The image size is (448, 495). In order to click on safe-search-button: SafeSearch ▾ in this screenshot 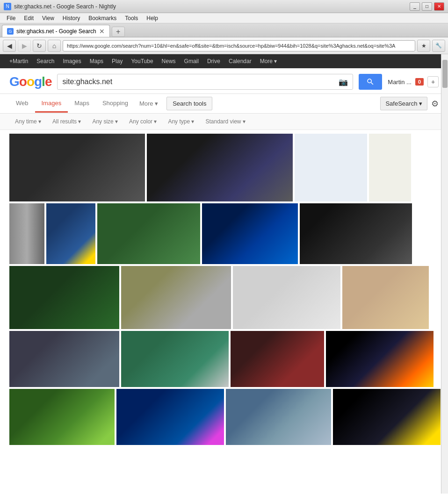, I will do `click(404, 104)`.